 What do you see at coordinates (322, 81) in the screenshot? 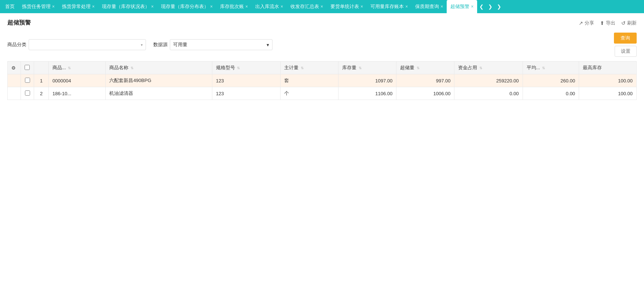
I see `table-row: 1 0000004 六配套新昌490BPG 123 套 1097.00` at bounding box center [322, 81].